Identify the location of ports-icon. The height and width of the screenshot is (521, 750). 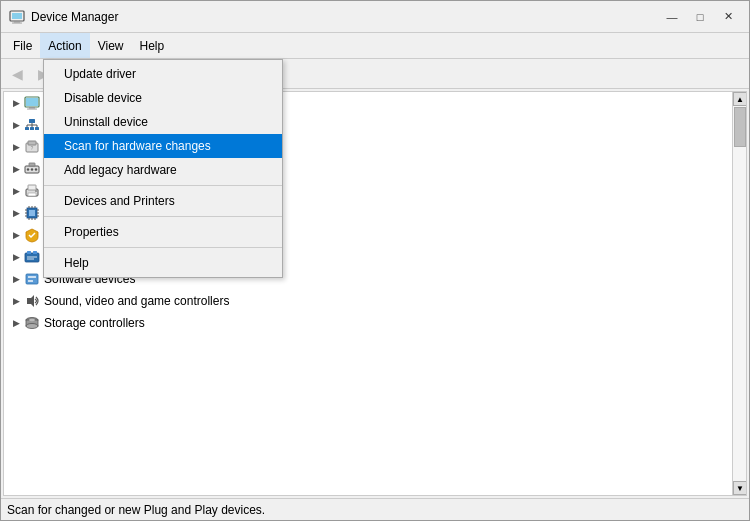
(32, 169).